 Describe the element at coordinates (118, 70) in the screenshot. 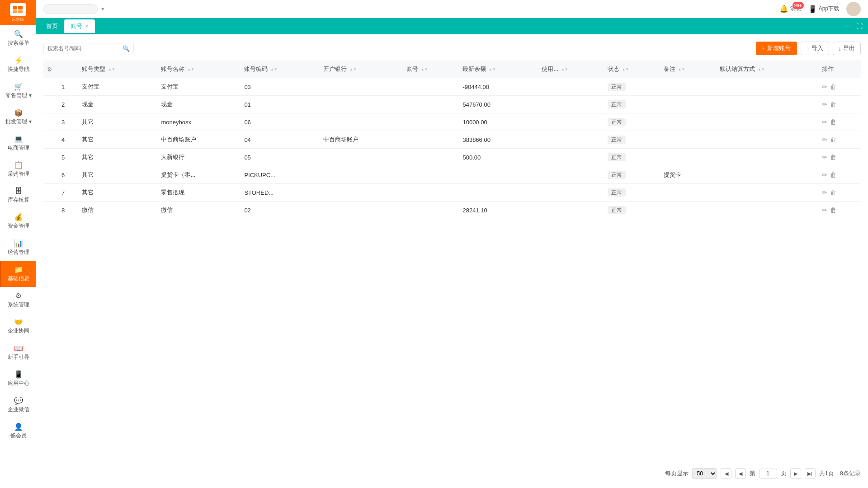

I see `col-account-type: 账号类型 ▲▼` at that location.